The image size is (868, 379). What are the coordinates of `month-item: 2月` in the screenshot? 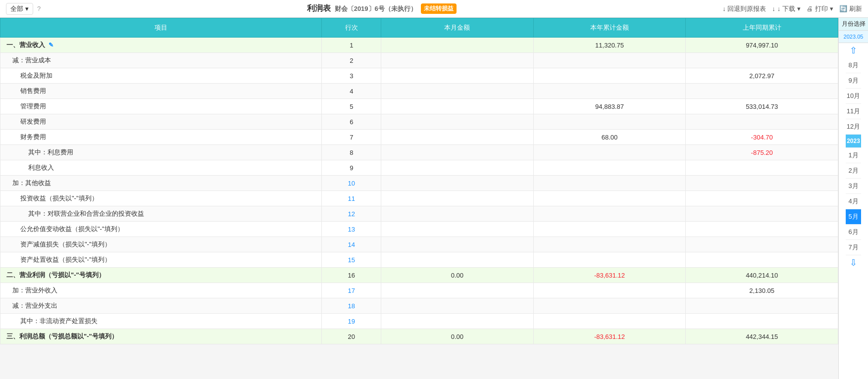 It's located at (854, 171).